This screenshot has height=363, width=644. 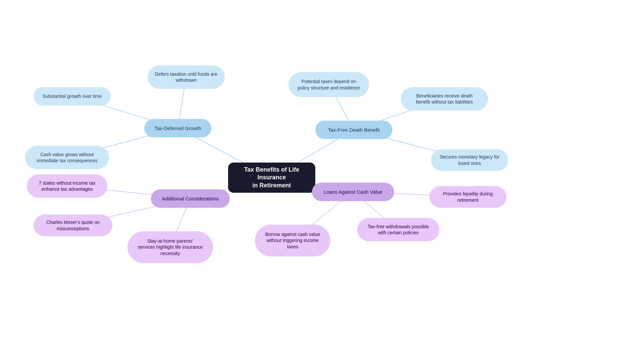 I want to click on tax-free-withdrawals-node: Tax-free withdrawals possible with certa…, so click(x=398, y=230).